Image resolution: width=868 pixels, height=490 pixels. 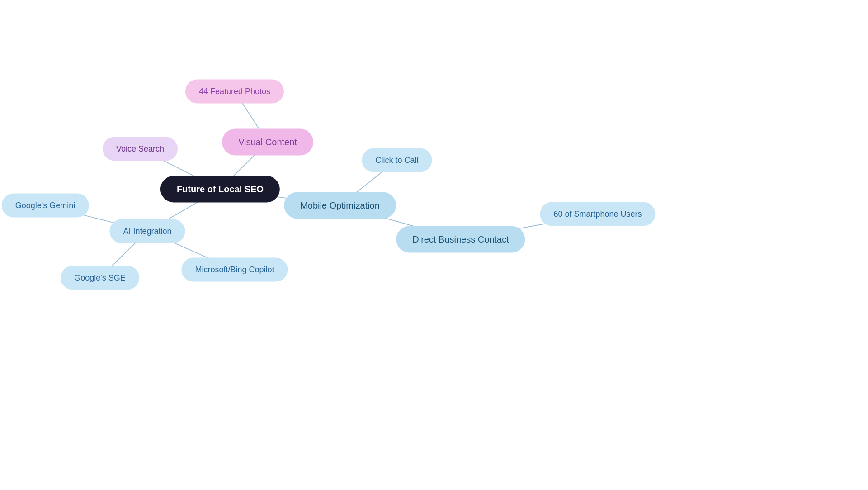 What do you see at coordinates (234, 270) in the screenshot?
I see `microsoft-bing-node: Microsoft/Bing Copilot` at bounding box center [234, 270].